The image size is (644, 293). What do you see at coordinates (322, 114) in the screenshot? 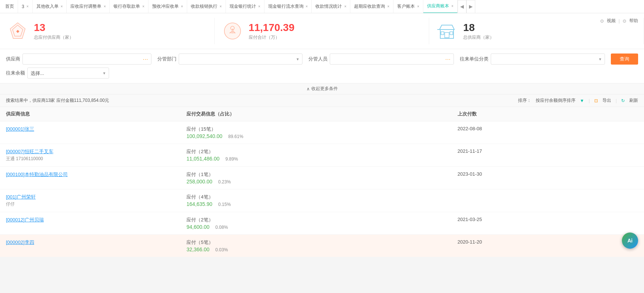
I see `table-header: 供应商信息 应付交易信息（占比） 上次付数` at bounding box center [322, 114].